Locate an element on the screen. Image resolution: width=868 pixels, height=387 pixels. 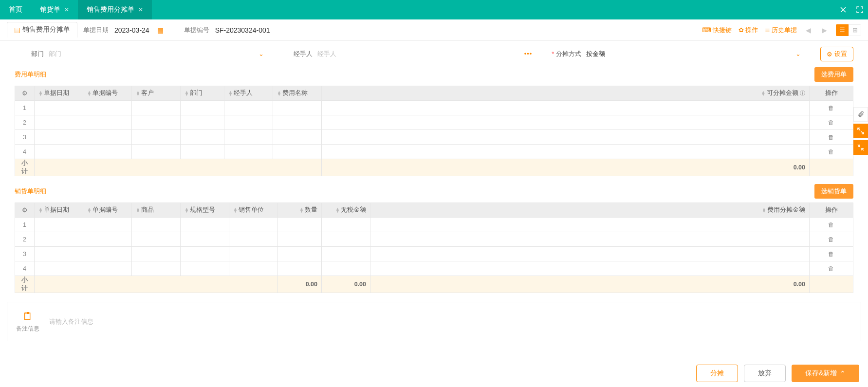
operate-link: ✿ 操作 is located at coordinates (748, 30).